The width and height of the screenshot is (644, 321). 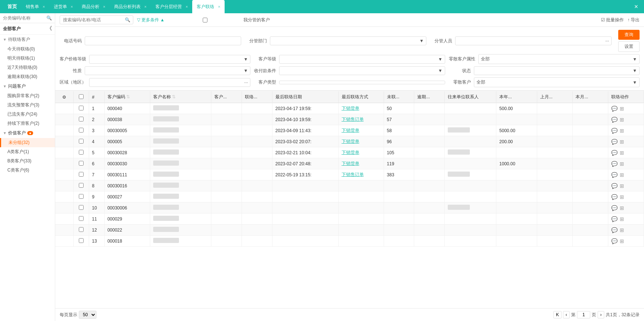 What do you see at coordinates (27, 96) in the screenshot?
I see `sidebar-item-hoarding: 囤购异常客户(2)` at bounding box center [27, 96].